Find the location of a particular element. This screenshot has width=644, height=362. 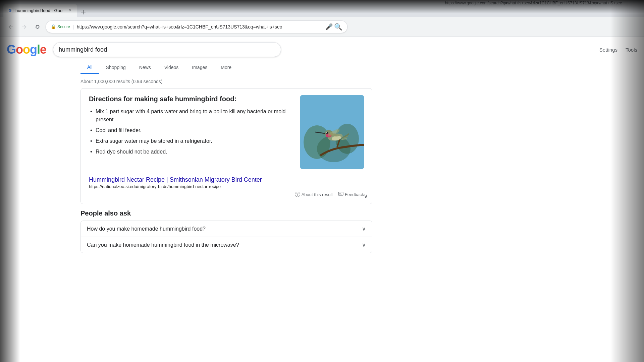

result-footer: ? About this result Feedback is located at coordinates (226, 194).